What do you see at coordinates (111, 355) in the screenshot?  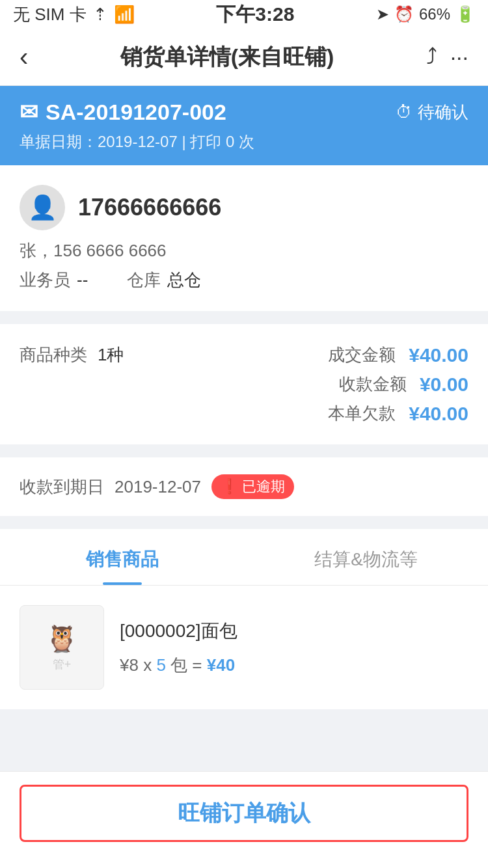 I see `product-type-value: 1种` at bounding box center [111, 355].